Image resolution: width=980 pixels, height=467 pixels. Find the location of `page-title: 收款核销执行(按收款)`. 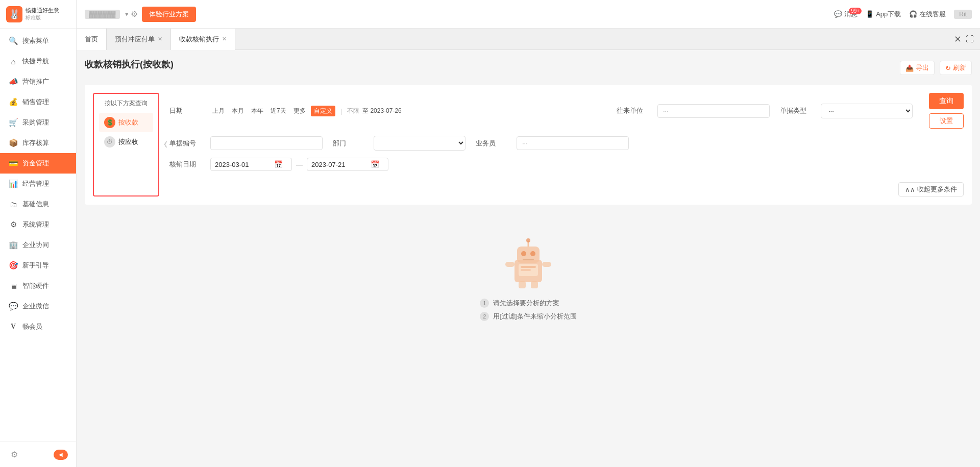

page-title: 收款核销执行(按收款) is located at coordinates (129, 64).